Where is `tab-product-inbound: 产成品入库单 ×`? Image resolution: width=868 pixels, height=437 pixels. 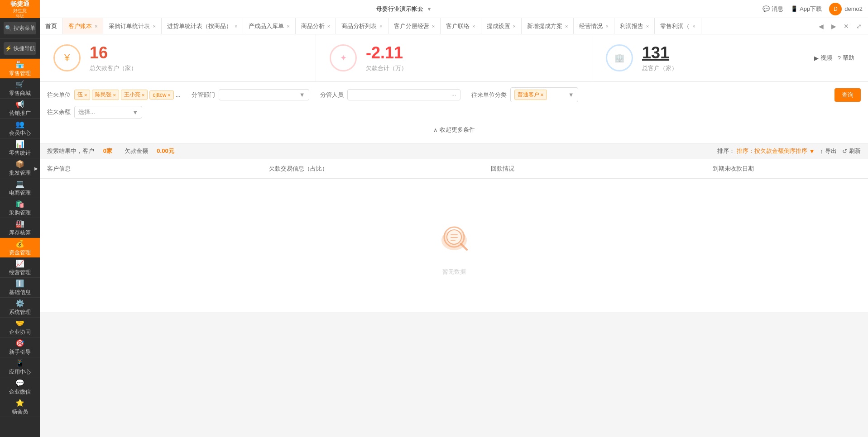
tab-product-inbound: 产成品入库单 × is located at coordinates (269, 26).